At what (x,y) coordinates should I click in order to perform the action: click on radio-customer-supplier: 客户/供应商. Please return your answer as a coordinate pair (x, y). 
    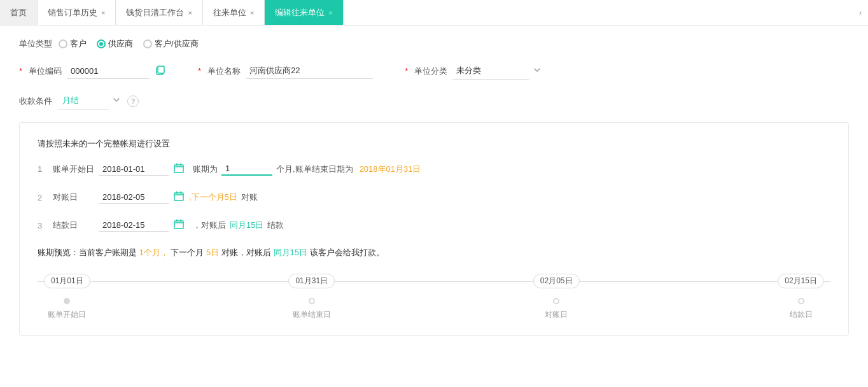
    Looking at the image, I should click on (171, 44).